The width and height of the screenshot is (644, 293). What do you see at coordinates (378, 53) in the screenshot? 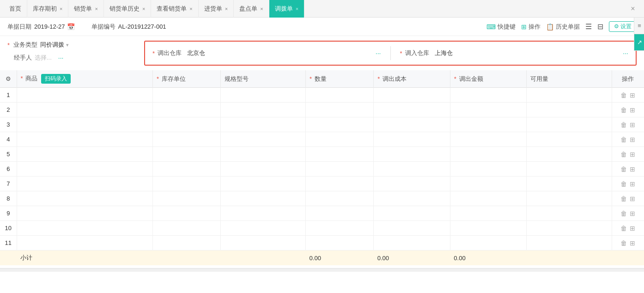
I see `transfer-out-more-icon: ···` at bounding box center [378, 53].